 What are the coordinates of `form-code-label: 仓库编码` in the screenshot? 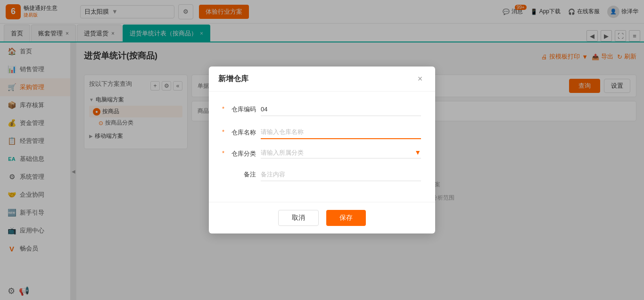 It's located at (242, 109).